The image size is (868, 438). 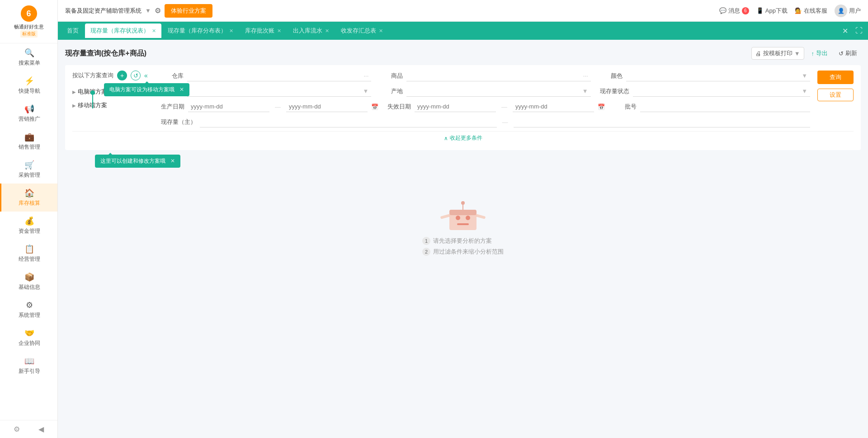 I want to click on query-btn: 查询, so click(x=835, y=77).